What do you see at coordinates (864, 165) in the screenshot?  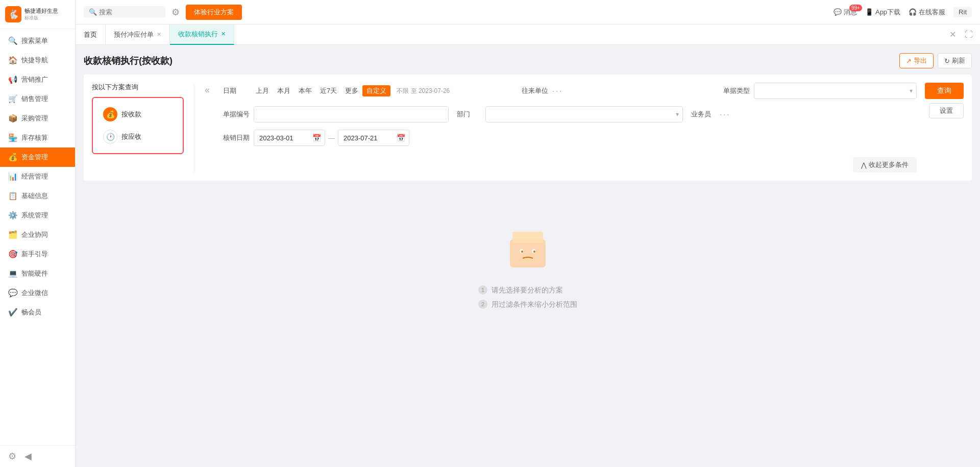 I see `collapse-more-chevron-icon: ⋀` at bounding box center [864, 165].